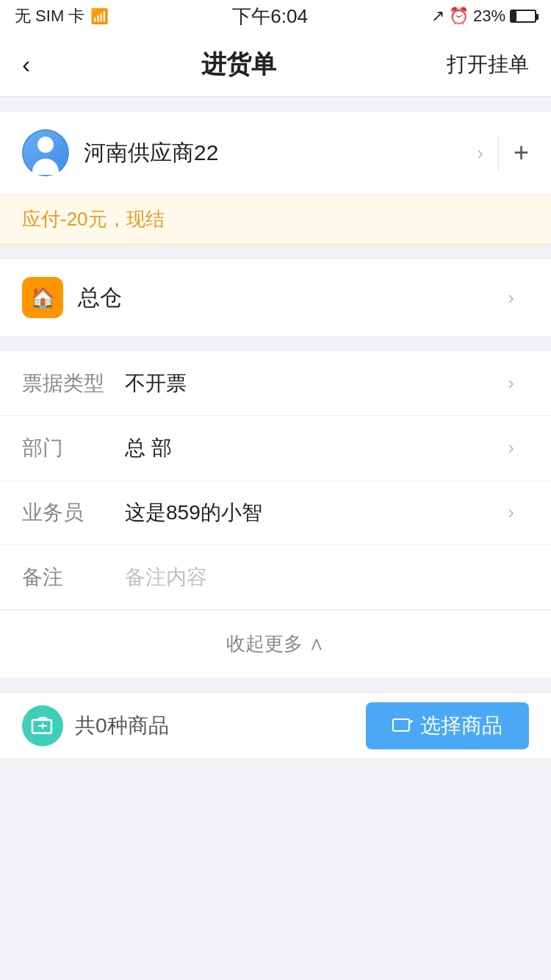 This screenshot has width=551, height=980. I want to click on supplier-avatar, so click(46, 153).